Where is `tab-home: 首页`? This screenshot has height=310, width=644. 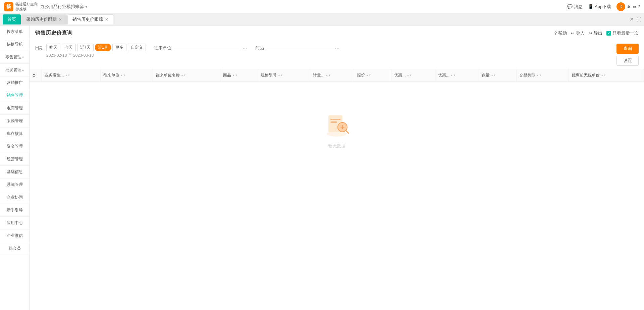
tab-home: 首页 is located at coordinates (12, 19).